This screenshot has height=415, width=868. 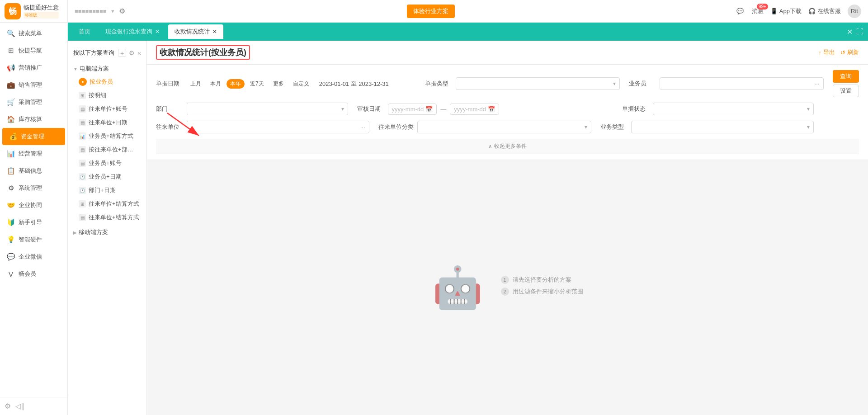 What do you see at coordinates (20, 406) in the screenshot?
I see `collapse-sidebar-btn: ◁∥` at bounding box center [20, 406].